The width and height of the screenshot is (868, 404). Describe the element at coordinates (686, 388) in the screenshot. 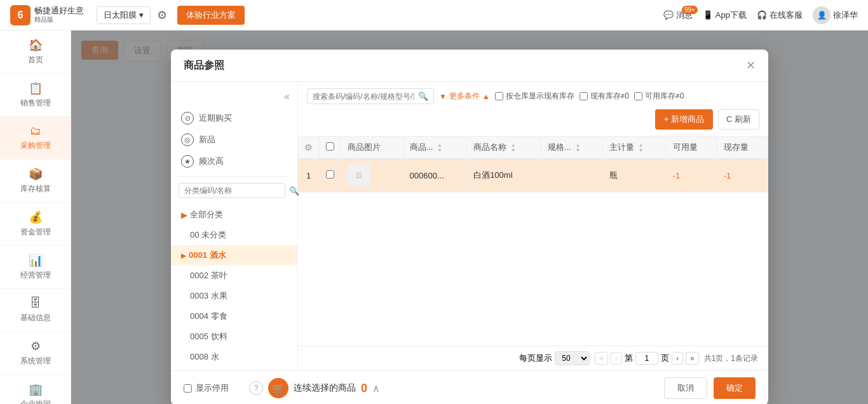

I see `cancel-btn: 取消` at that location.